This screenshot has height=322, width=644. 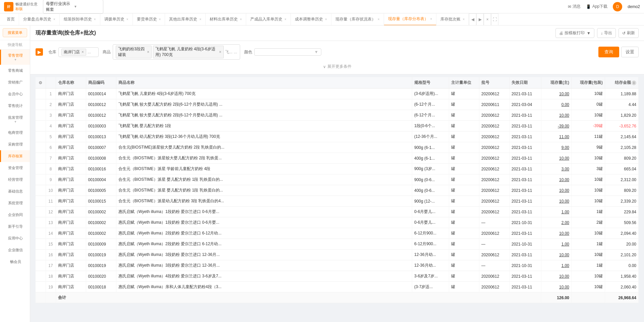 What do you see at coordinates (15, 227) in the screenshot?
I see `sidebar-item-newbie: 新手引导` at bounding box center [15, 227].